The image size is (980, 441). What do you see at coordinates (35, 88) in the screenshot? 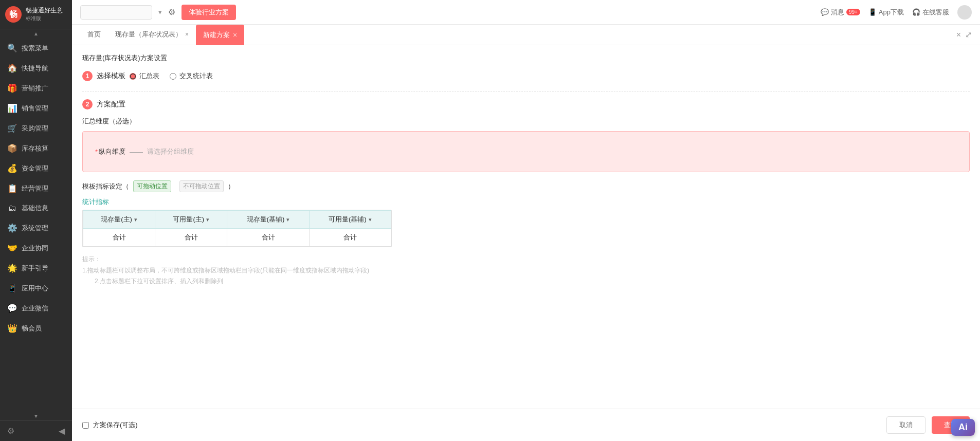
I see `sidebar-item-label: 营销推广` at bounding box center [35, 88].